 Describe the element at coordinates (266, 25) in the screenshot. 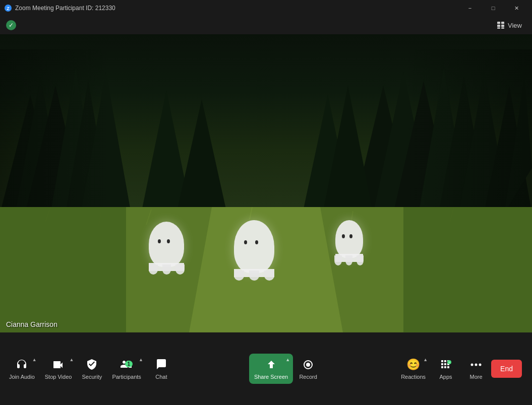

I see `top-bar: ✓ View` at that location.